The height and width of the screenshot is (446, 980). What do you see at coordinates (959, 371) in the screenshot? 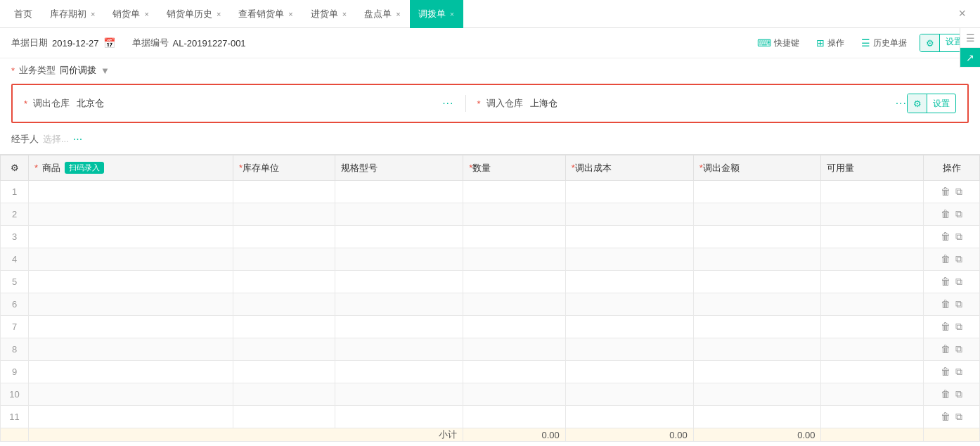
I see `copy-row-9-button: ⧉` at bounding box center [959, 371].